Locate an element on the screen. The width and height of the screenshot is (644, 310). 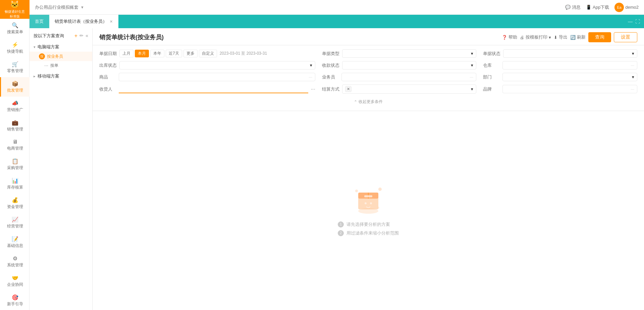
date-filter-label: 单据日期 is located at coordinates (108, 54).